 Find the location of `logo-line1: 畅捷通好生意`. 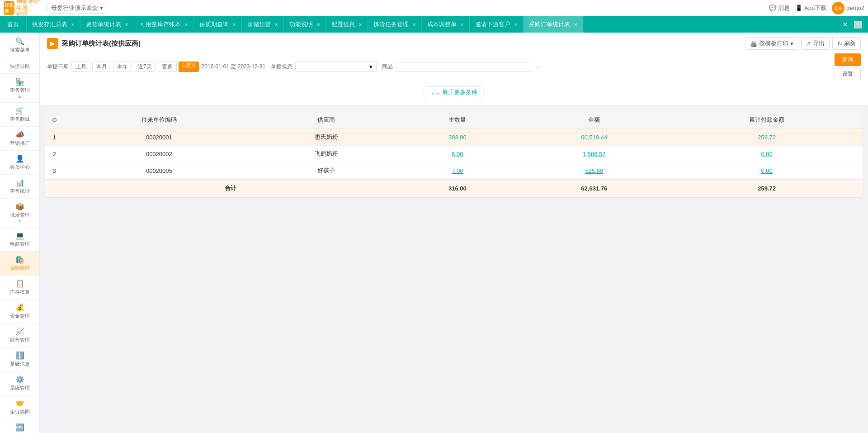

logo-line1: 畅捷通好生意 is located at coordinates (30, 5).